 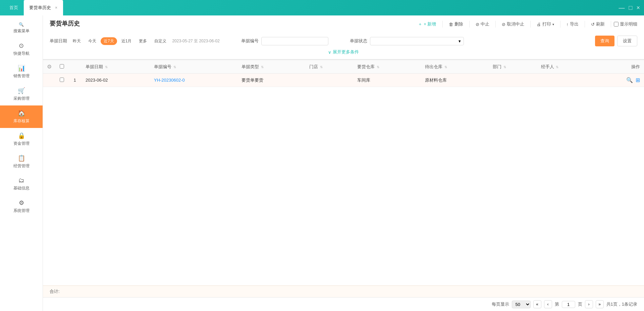 What do you see at coordinates (456, 24) in the screenshot?
I see `delete-button: 🗑 删除` at bounding box center [456, 24].